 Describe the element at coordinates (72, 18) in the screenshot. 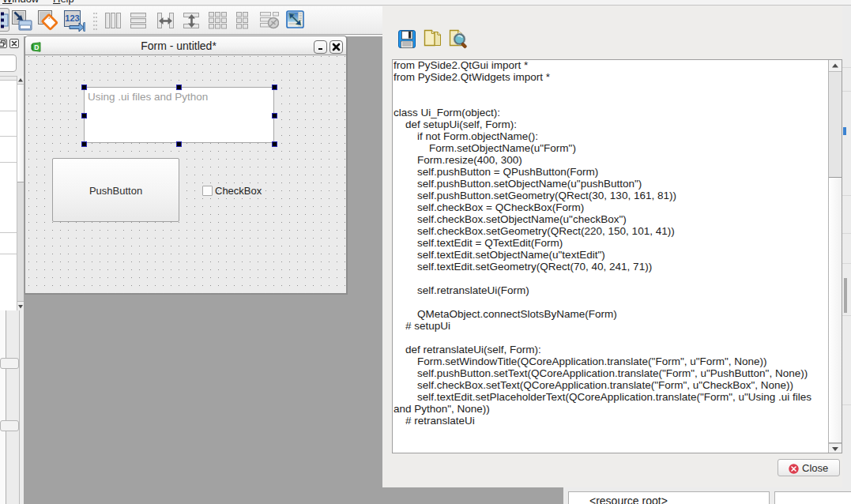

I see `svg-text: 123` at that location.